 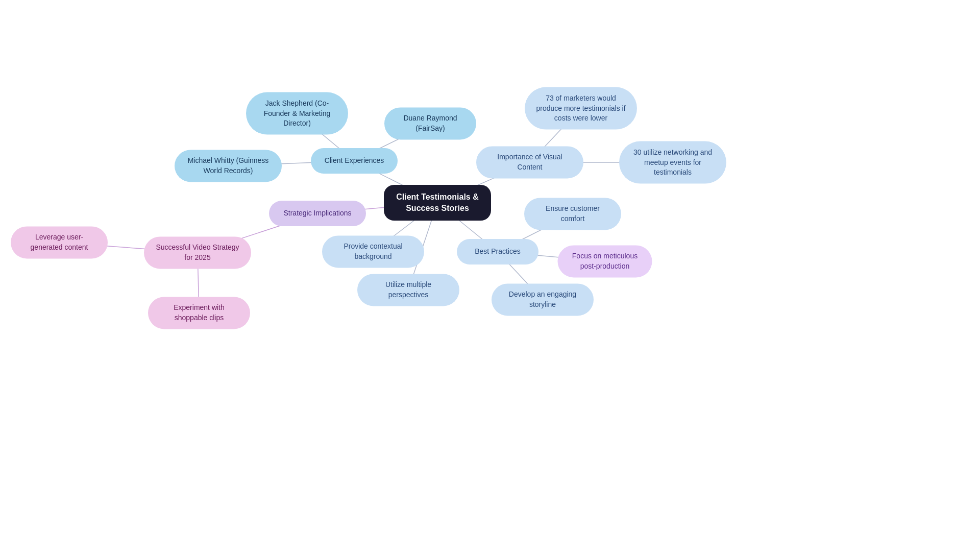 What do you see at coordinates (530, 162) in the screenshot?
I see `importance-visual-node: Importance of Visual Content` at bounding box center [530, 162].